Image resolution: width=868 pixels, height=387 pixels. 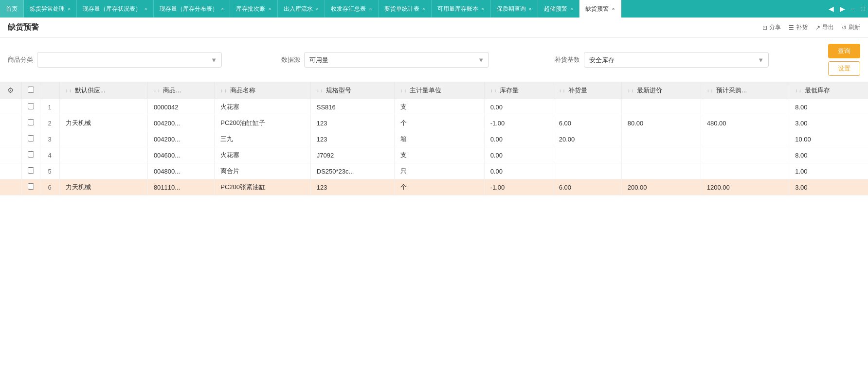 I want to click on row-product-code: 004200..., so click(x=181, y=123).